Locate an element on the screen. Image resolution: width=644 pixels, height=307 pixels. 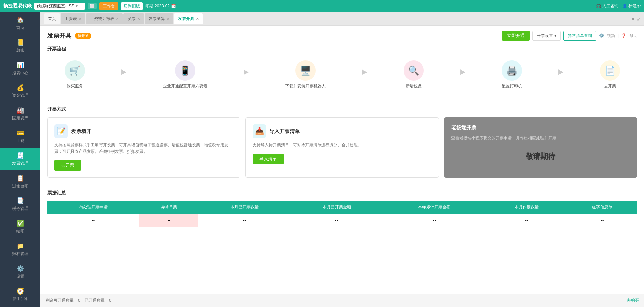
sidebar-item-ledger: 📒 总账 is located at coordinates (20, 46).